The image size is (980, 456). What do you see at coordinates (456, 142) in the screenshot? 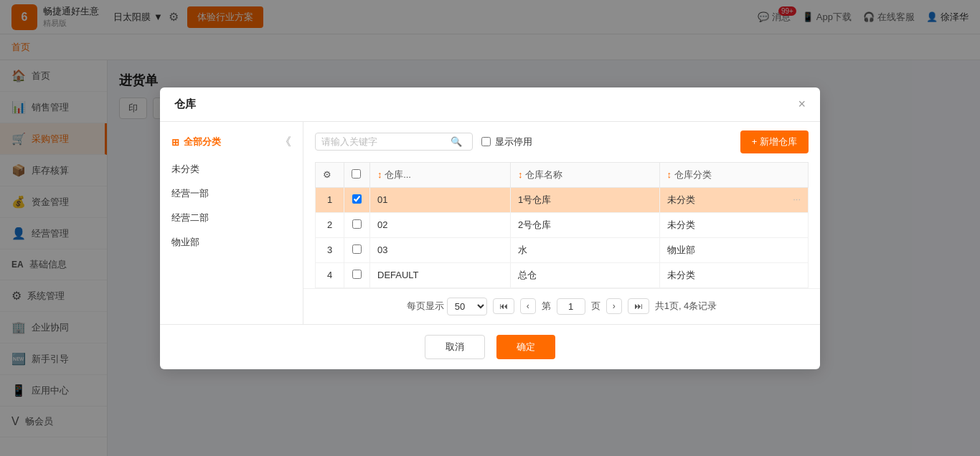
I see `search-icon: 🔍` at bounding box center [456, 142].